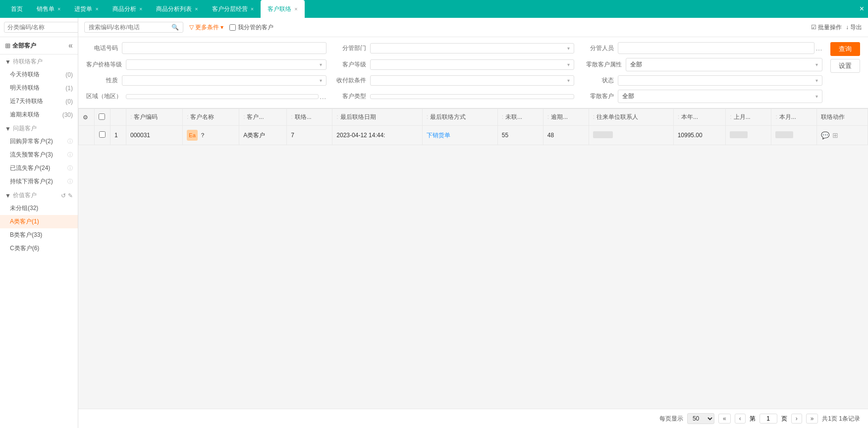 The height and width of the screenshot is (428, 868). Describe the element at coordinates (103, 117) in the screenshot. I see `th-checkbox` at that location.